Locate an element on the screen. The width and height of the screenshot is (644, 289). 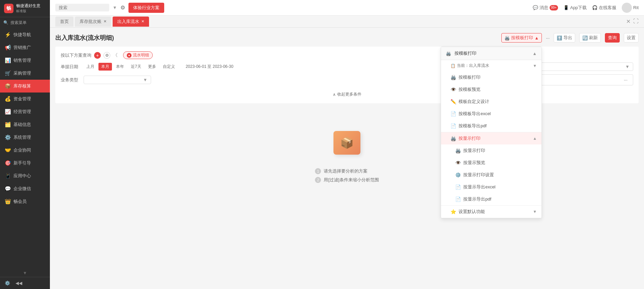
topbar-dropdown-icon: ▼ is located at coordinates (115, 7).